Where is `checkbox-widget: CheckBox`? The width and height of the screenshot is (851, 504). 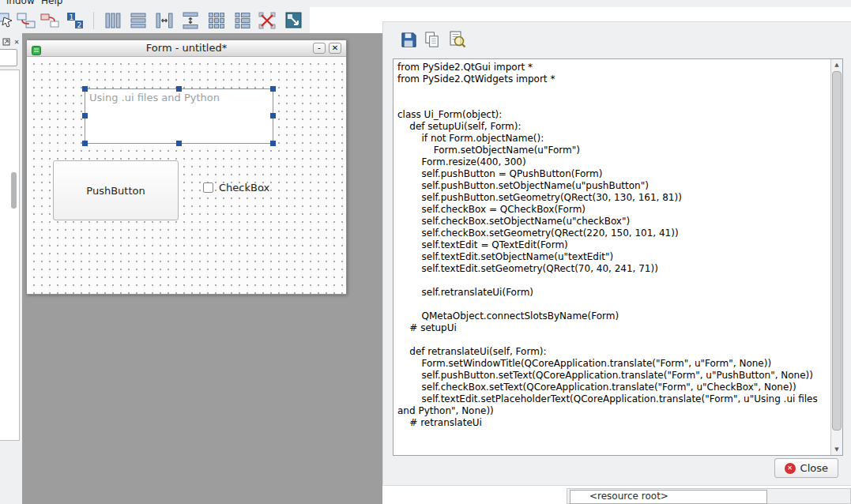 checkbox-widget: CheckBox is located at coordinates (236, 188).